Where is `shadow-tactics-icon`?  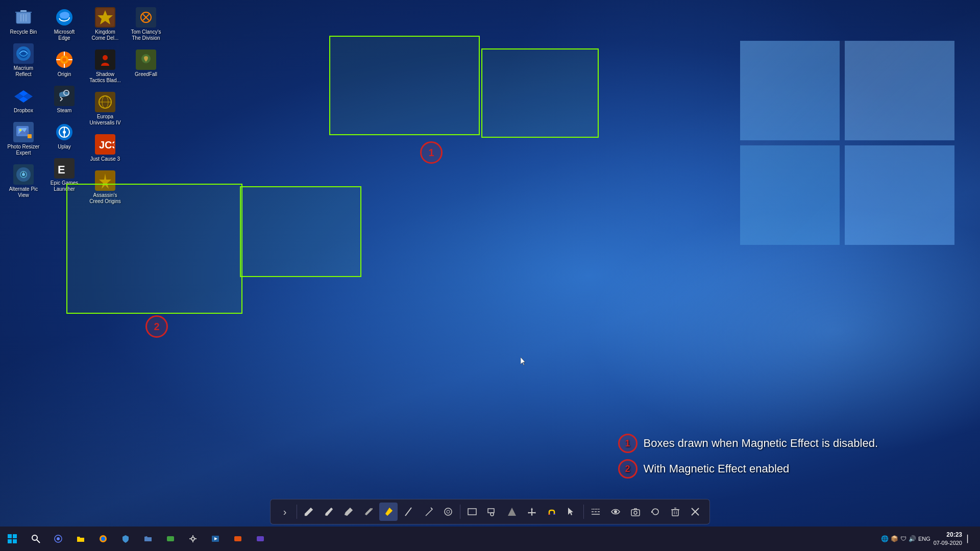
shadow-tactics-icon is located at coordinates (105, 60).